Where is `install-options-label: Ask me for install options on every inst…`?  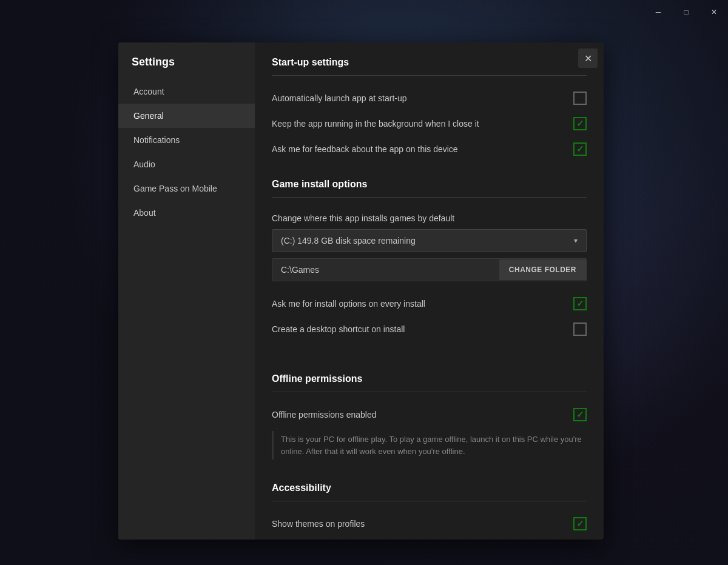 install-options-label: Ask me for install options on every inst… is located at coordinates (348, 304).